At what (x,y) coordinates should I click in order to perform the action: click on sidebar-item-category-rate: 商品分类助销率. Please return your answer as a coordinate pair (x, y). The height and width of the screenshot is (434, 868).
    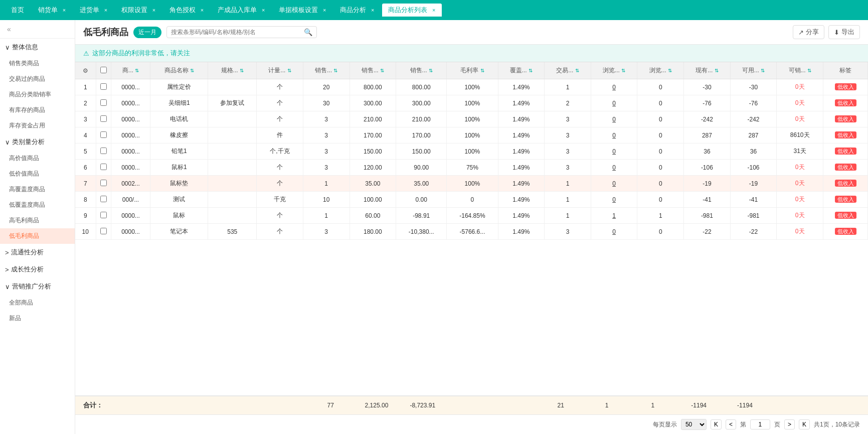
    Looking at the image, I should click on (37, 94).